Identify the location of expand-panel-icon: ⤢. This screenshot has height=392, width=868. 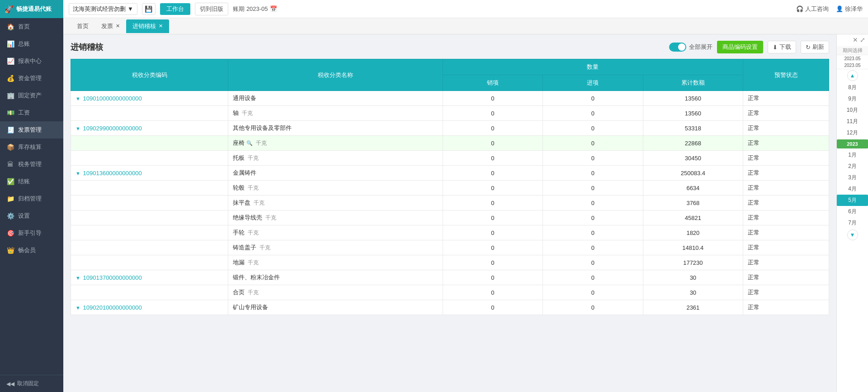
(863, 40).